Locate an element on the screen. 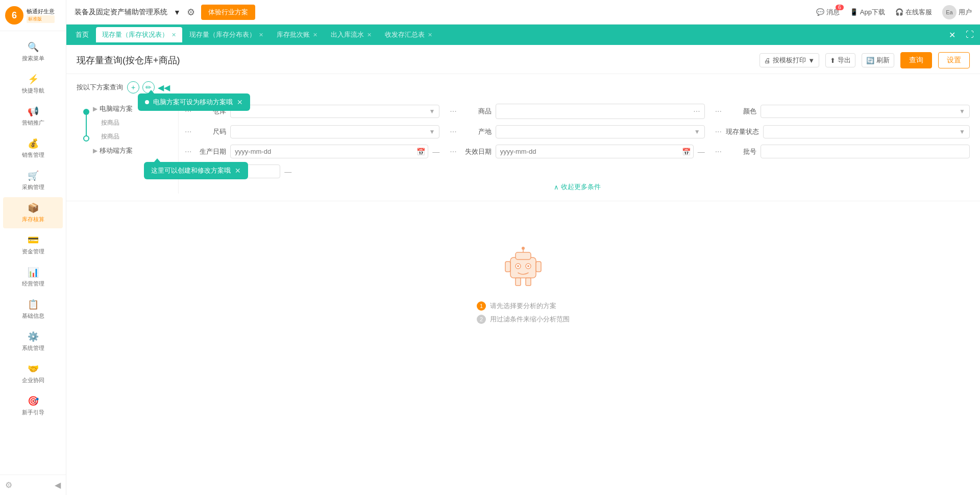  filter-arrow-btn: ◀◀ is located at coordinates (164, 88).